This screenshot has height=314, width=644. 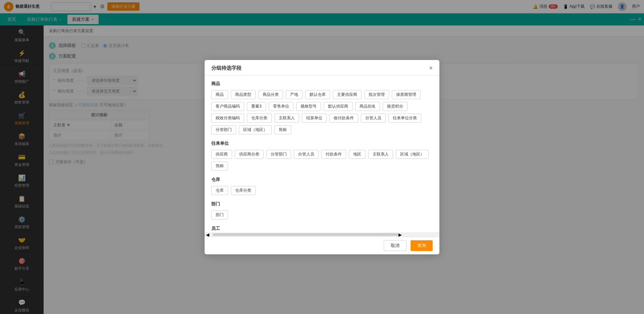 What do you see at coordinates (322, 112) in the screenshot?
I see `section-goods-tags: 商品 商品类型 商品分类 产地 默认仓库 主要供应商 批次管理 保质期管理 客户…` at bounding box center [322, 112].